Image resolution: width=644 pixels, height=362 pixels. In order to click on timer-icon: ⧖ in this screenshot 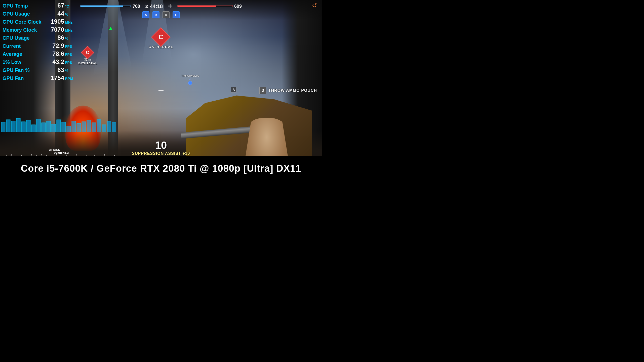, I will do `click(147, 7)`.